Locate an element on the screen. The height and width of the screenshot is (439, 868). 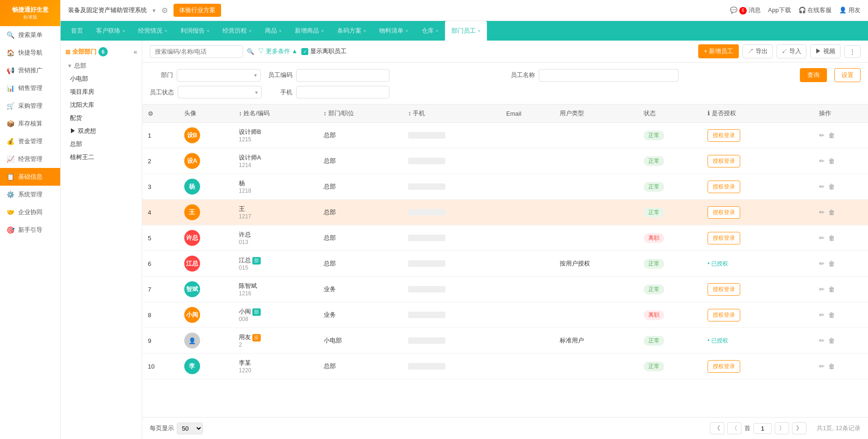
sidebar-item-marketing: 📢营销推广 is located at coordinates (30, 70).